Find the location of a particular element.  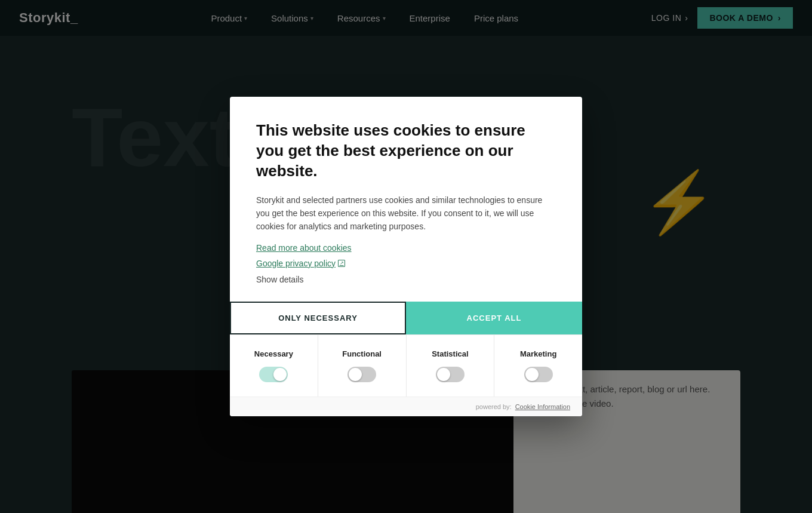

accept-all-button: ACCEPT ALL is located at coordinates (494, 318).